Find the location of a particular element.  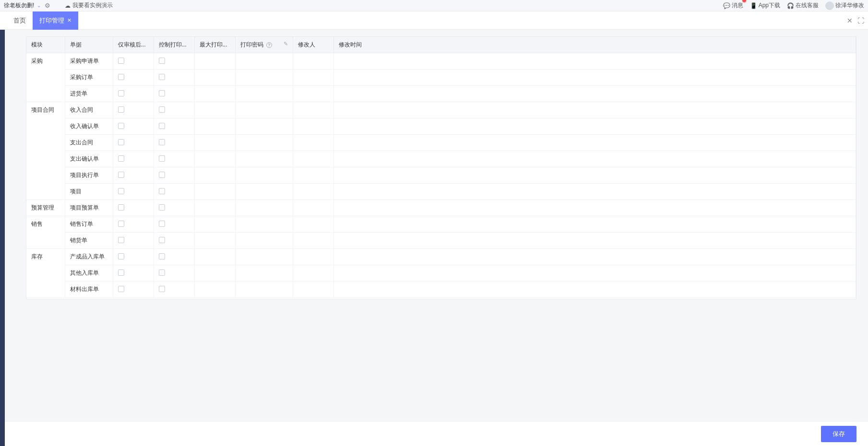

document-cell: 支出确认单 is located at coordinates (89, 159).